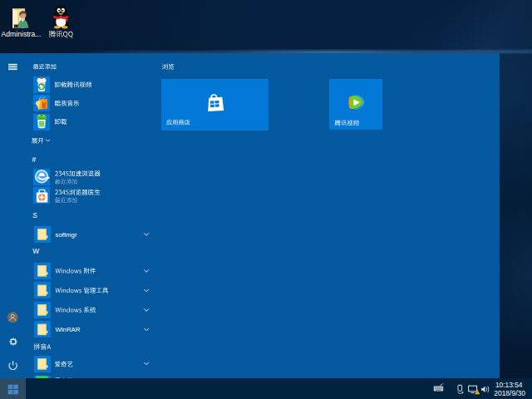 This screenshot has width=532, height=399. What do you see at coordinates (66, 234) in the screenshot?
I see `svg-text: softmgr` at bounding box center [66, 234].